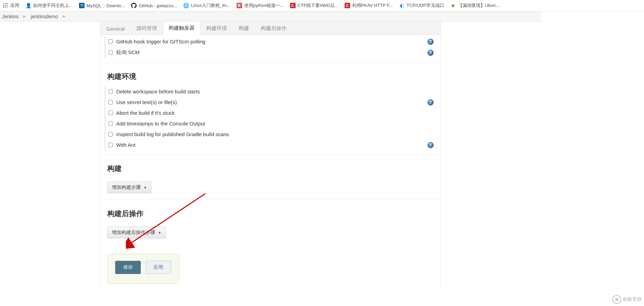 The image size is (644, 306). What do you see at coordinates (110, 134) in the screenshot?
I see `checkbox-gradle-scan` at bounding box center [110, 134].